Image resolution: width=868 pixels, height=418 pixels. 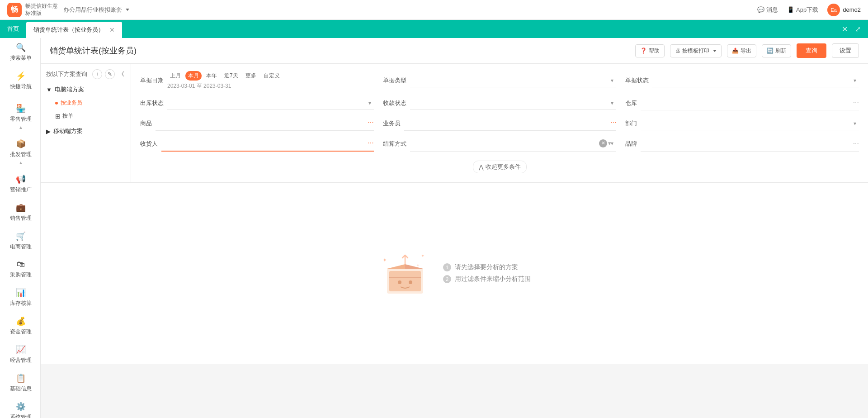 What do you see at coordinates (110, 74) in the screenshot?
I see `scheme-edit-btn: ✎` at bounding box center [110, 74].